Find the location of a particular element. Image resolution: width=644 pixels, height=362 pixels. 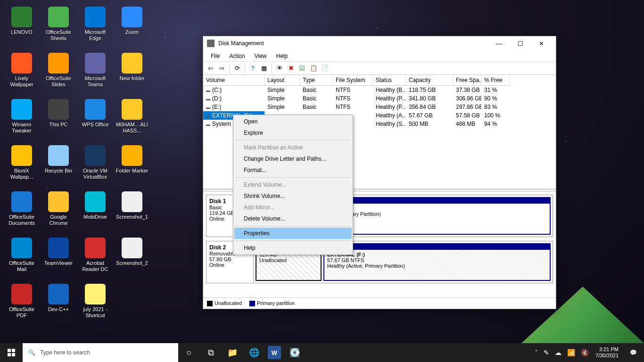

titlebar: Disk Management — ☐ ✕ is located at coordinates (380, 43).